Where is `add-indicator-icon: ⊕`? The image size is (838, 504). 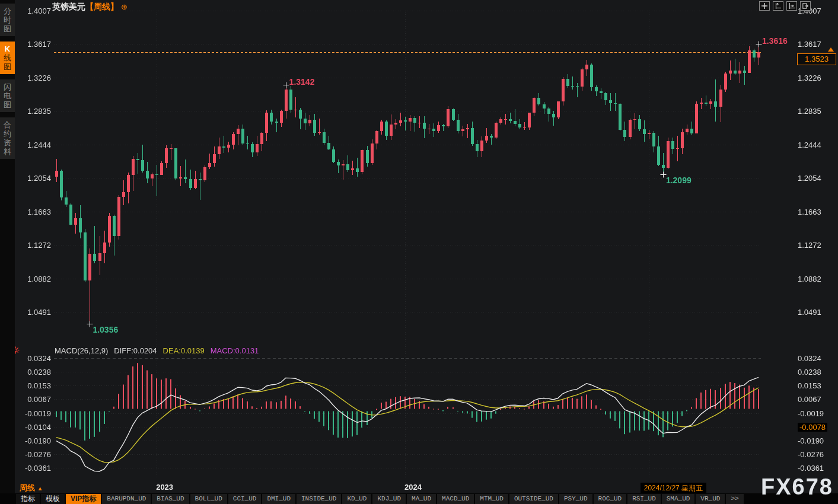
add-indicator-icon: ⊕ is located at coordinates (125, 7).